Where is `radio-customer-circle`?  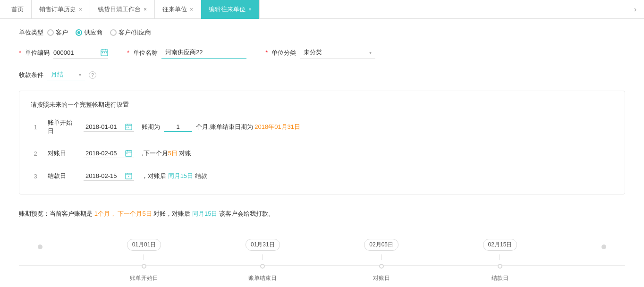
radio-customer-circle is located at coordinates (51, 33).